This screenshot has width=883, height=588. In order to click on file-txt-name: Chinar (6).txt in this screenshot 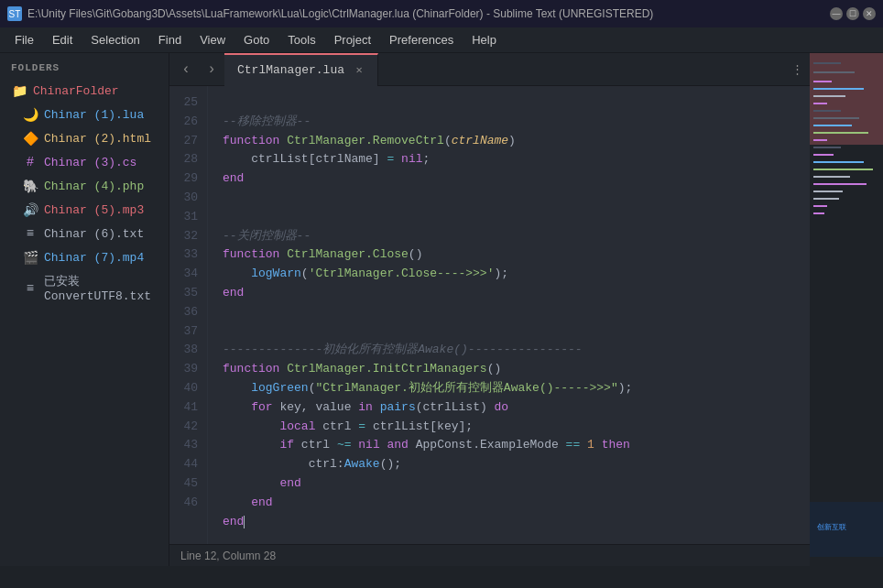, I will do `click(93, 234)`.